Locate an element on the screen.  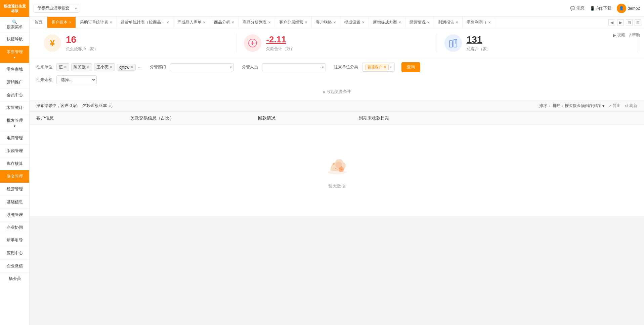
sidebar-item-quick-nav: 快捷导航 is located at coordinates (15, 39).